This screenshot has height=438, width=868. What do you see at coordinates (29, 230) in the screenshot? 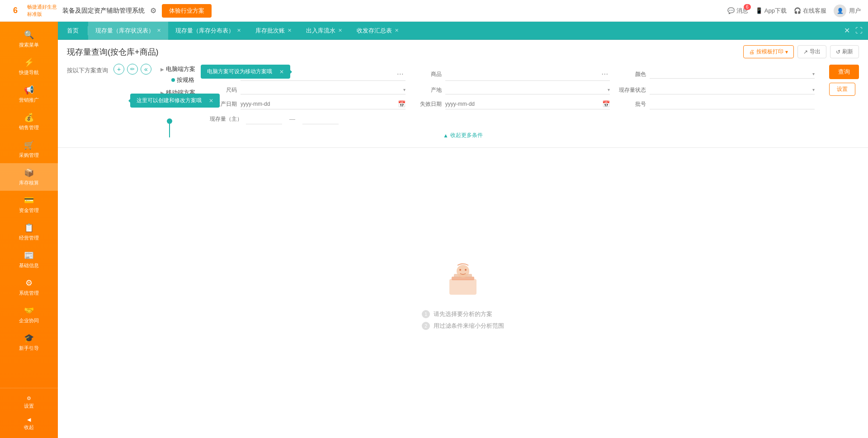
I see `sidebar: 🔍 搜索菜单 ⚡ 快捷导航 📢 营销推广 💰 销售管理 🛒 采购管理` at bounding box center [29, 230].